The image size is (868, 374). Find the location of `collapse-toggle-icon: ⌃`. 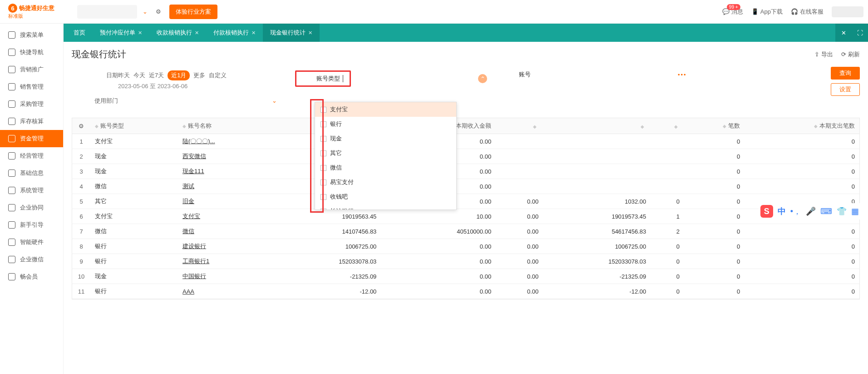

collapse-toggle-icon: ⌃ is located at coordinates (483, 79).